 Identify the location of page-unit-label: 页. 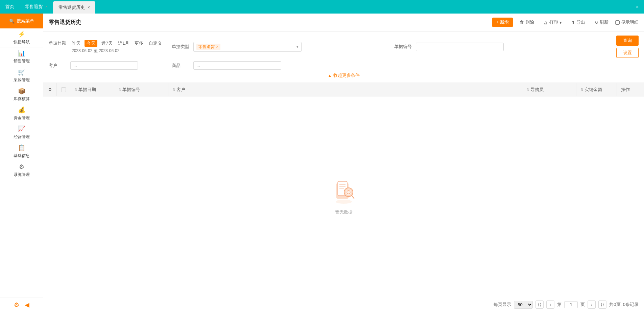
(583, 305).